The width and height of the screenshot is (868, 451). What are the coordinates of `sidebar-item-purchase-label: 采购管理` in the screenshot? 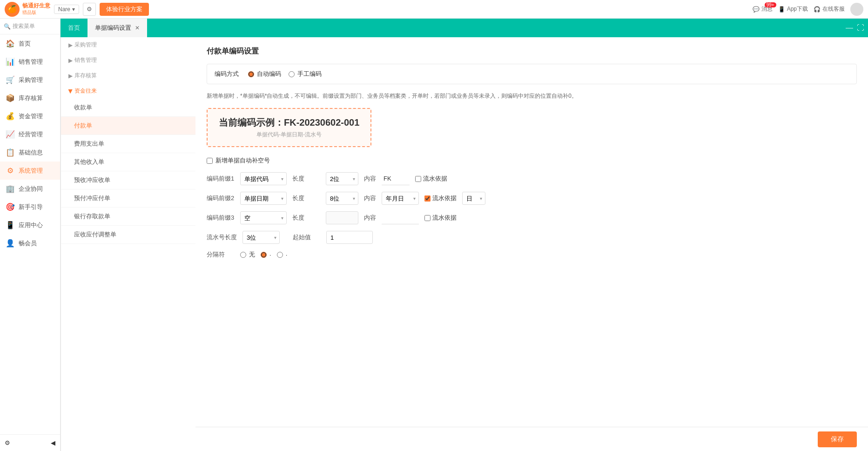 It's located at (31, 80).